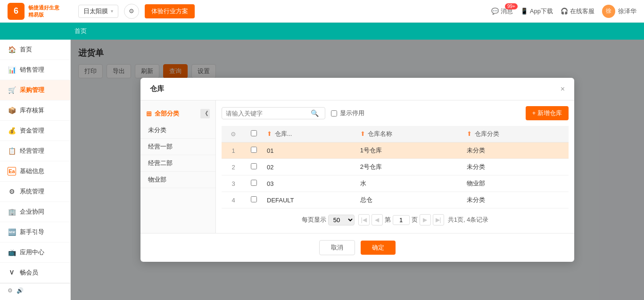 This screenshot has height=300, width=644. What do you see at coordinates (341, 220) in the screenshot?
I see `per-page-dropdown: 50 20 100` at bounding box center [341, 220].